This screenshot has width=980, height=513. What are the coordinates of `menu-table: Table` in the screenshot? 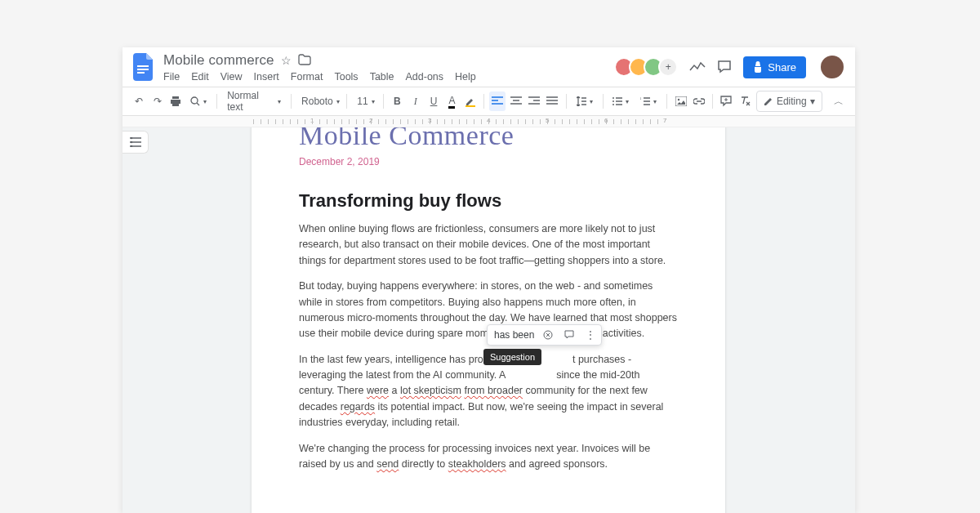 It's located at (382, 77).